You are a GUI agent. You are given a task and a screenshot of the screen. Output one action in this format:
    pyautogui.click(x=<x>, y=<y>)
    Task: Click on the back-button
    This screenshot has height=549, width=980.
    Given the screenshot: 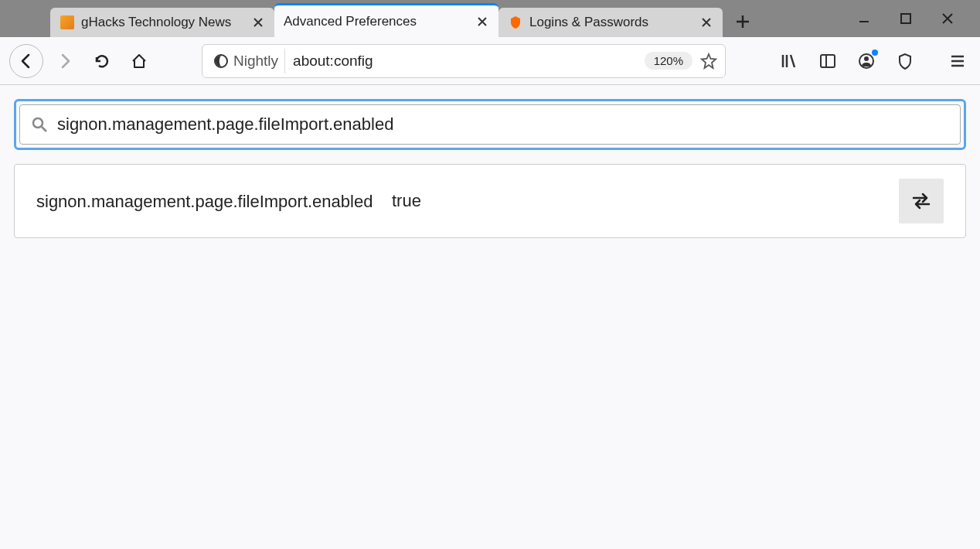 What is the action you would take?
    pyautogui.click(x=26, y=61)
    